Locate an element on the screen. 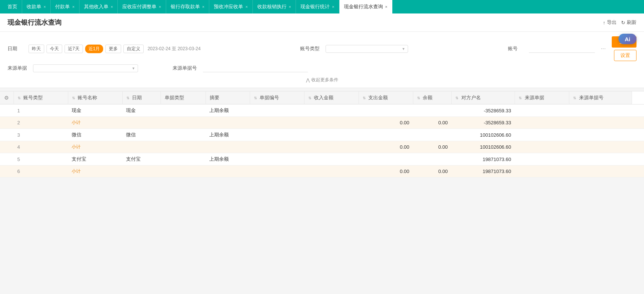 The height and width of the screenshot is (294, 644). table-row: 2小计0.000.00-3528659.33 is located at coordinates (322, 123).